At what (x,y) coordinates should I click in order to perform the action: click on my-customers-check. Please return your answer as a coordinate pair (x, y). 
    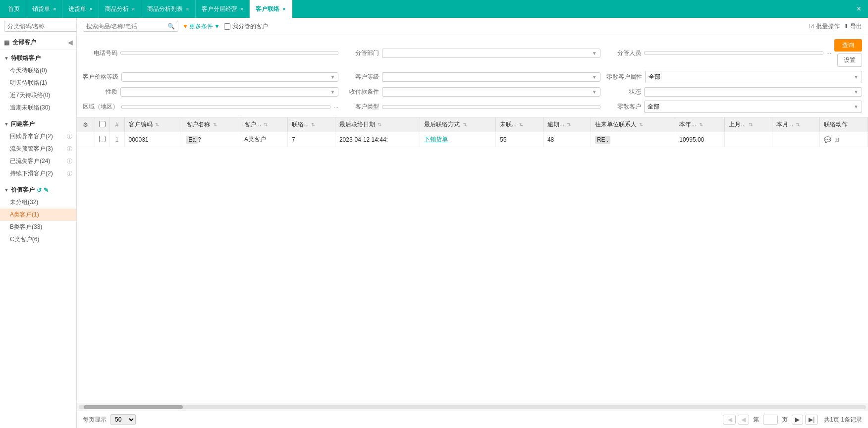
    Looking at the image, I should click on (227, 27).